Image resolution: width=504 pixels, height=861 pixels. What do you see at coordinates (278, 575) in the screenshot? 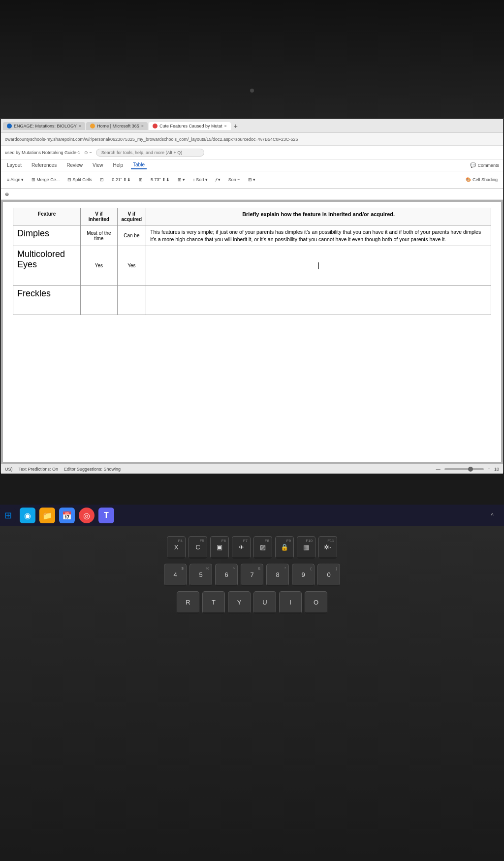
I see `key-8: * 8` at bounding box center [278, 575].